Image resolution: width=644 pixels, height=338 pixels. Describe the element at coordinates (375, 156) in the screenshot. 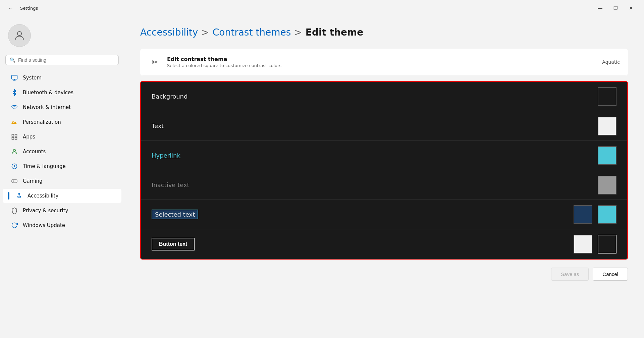

I see `hyperlink-label: Hyperlink` at that location.